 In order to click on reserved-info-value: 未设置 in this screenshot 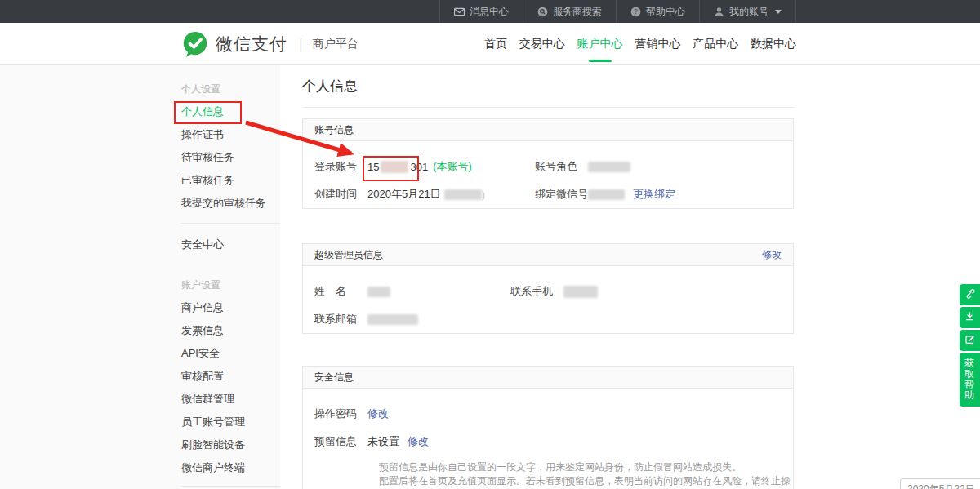, I will do `click(384, 442)`.